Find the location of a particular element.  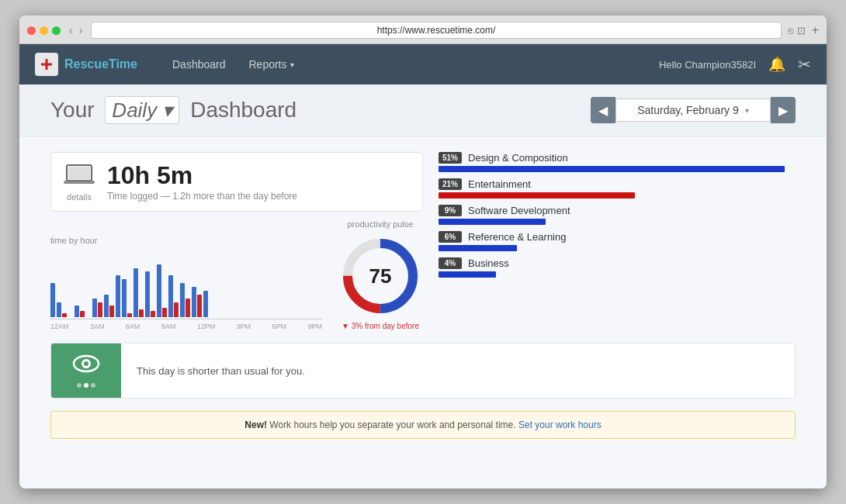

category-pct-4: 4% is located at coordinates (450, 264).